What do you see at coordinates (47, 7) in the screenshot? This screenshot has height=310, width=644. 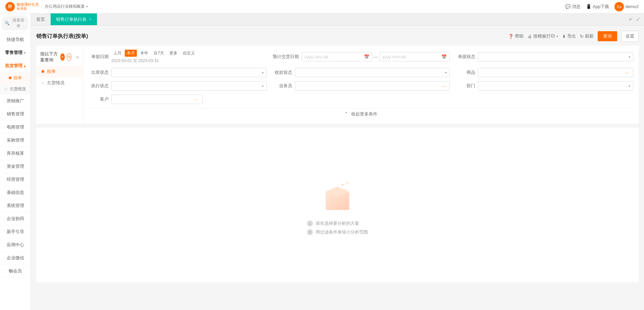 I see `top-bar-left: 好 畅捷通好生意 标准版 办公用品行业模拟账套 ▾` at bounding box center [47, 7].